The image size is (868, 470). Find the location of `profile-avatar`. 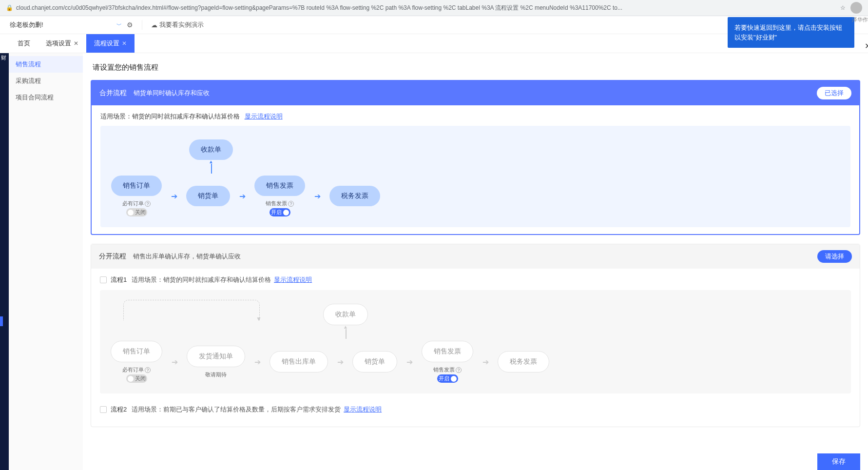

profile-avatar is located at coordinates (856, 8).